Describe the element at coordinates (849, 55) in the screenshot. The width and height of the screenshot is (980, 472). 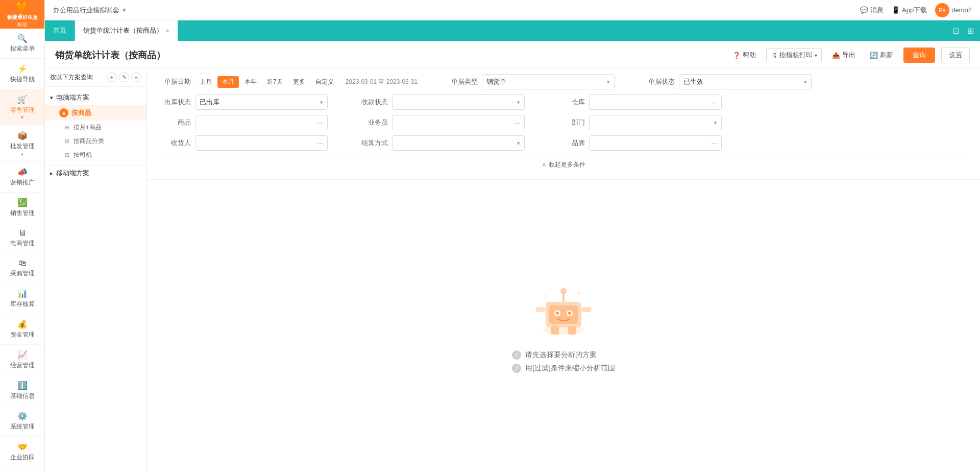
I see `export-label: 导出` at that location.